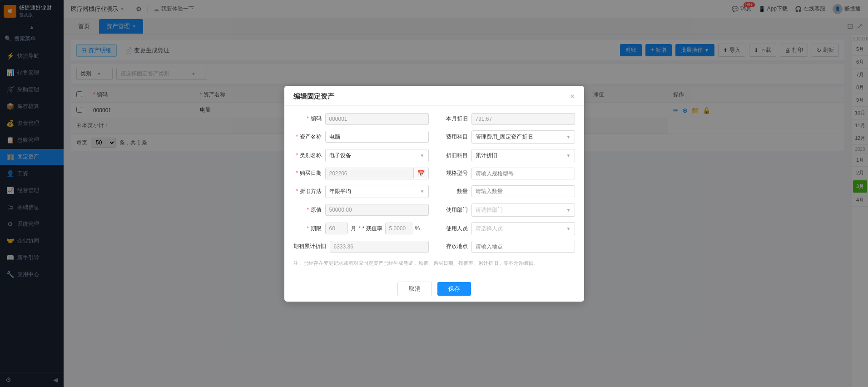 This screenshot has width=868, height=387. What do you see at coordinates (421, 174) in the screenshot?
I see `calendar-icon: 📅` at bounding box center [421, 174].